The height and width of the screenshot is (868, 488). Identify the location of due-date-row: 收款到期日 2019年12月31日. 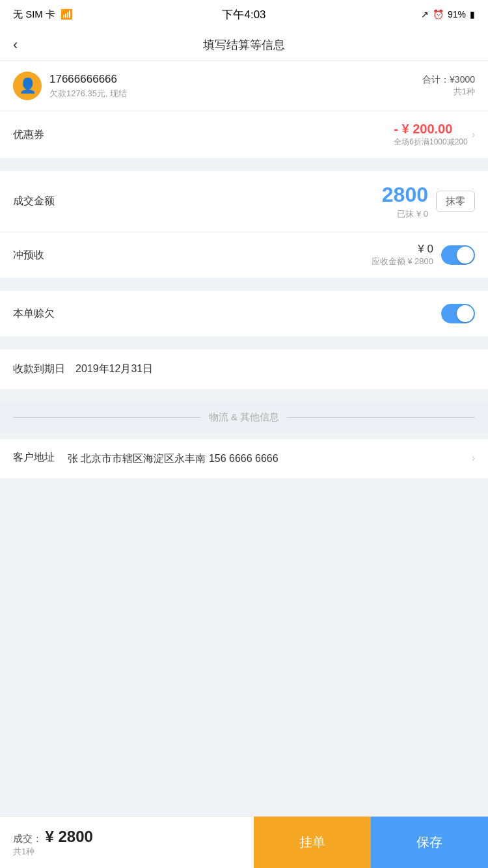
(244, 370).